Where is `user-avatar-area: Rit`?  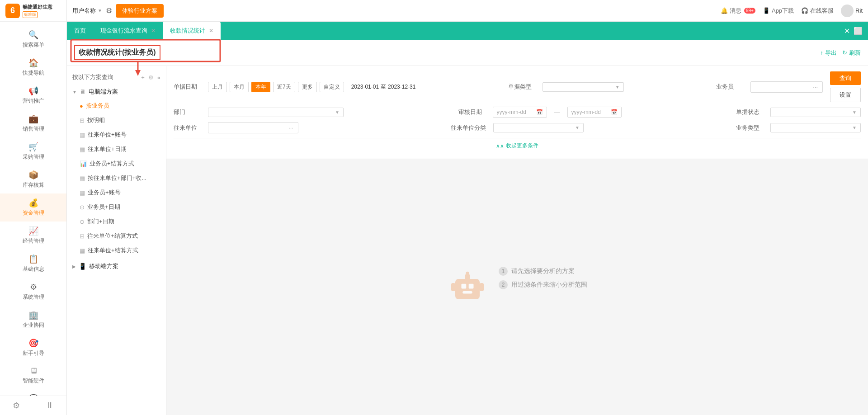 user-avatar-area: Rit is located at coordinates (852, 11).